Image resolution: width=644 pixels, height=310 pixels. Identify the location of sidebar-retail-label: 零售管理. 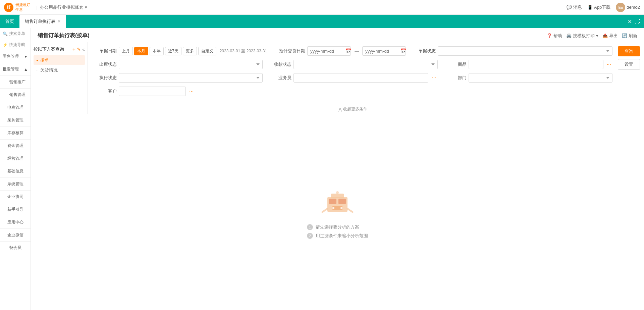
(11, 56).